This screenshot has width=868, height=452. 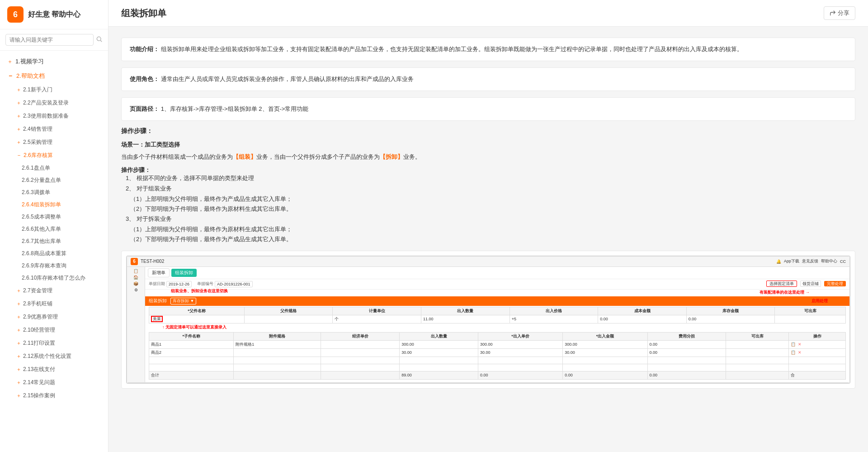 What do you see at coordinates (179, 284) in the screenshot?
I see `mock-date-val: 2019-12-26` at bounding box center [179, 284].